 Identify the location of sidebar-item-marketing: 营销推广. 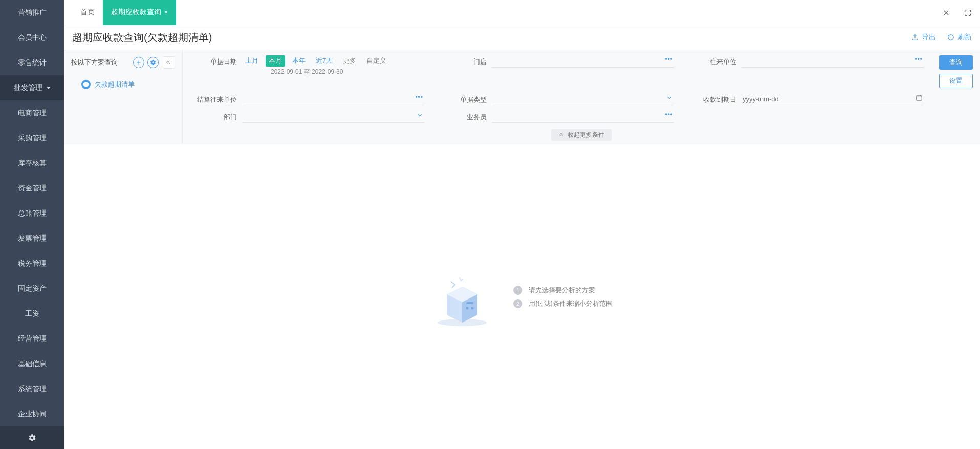
(32, 12).